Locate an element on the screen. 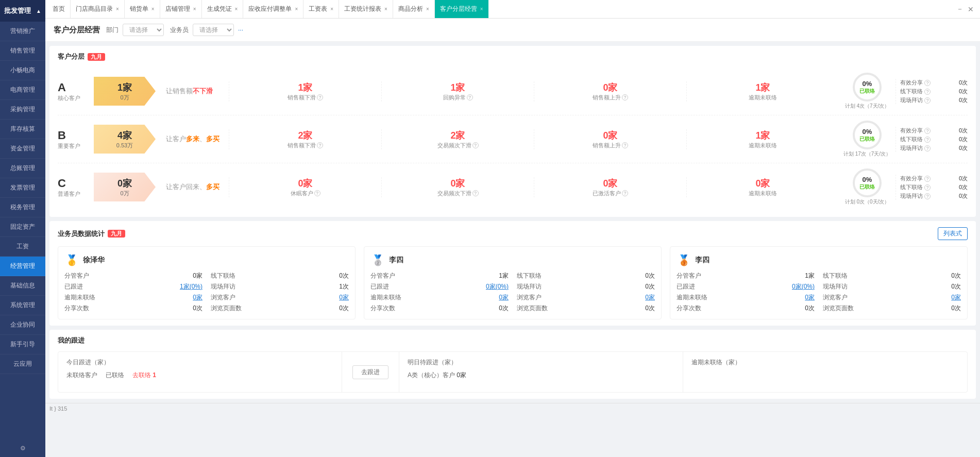  dept-select: 请选择 is located at coordinates (143, 30).